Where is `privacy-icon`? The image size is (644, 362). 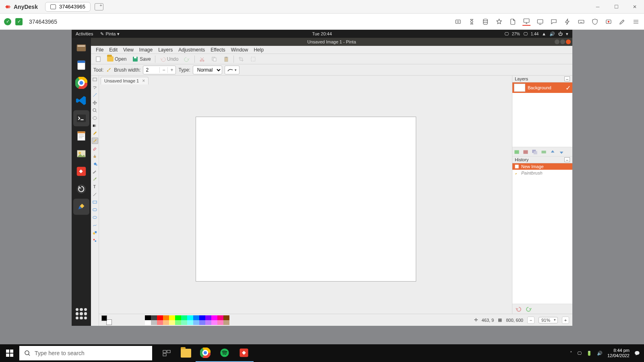 privacy-icon is located at coordinates (595, 22).